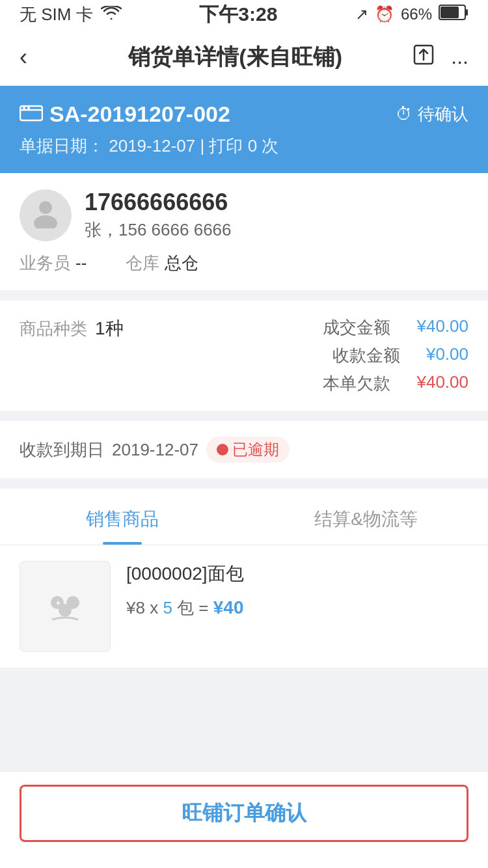 This screenshot has width=488, height=868. Describe the element at coordinates (244, 517) in the screenshot. I see `tabs-header: 销售商品 结算&物流等` at that location.